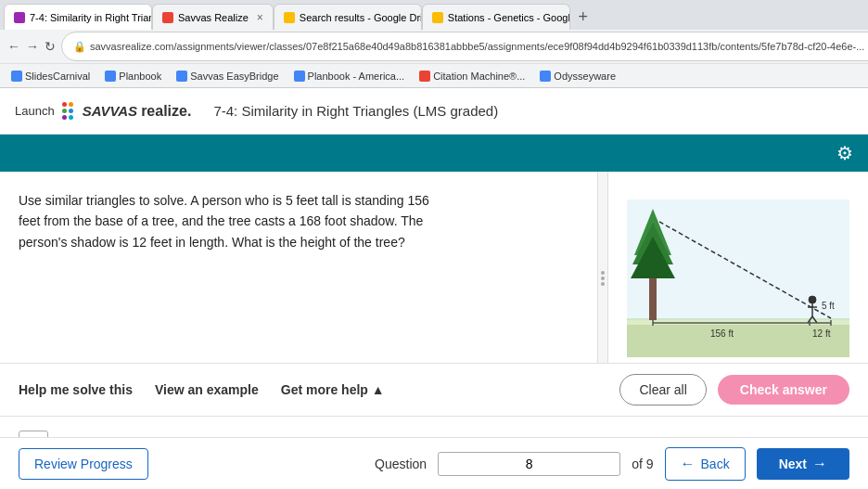 The width and height of the screenshot is (868, 489). Describe the element at coordinates (213, 17) in the screenshot. I see `tab-savvas: Savvas Realize ×` at that location.